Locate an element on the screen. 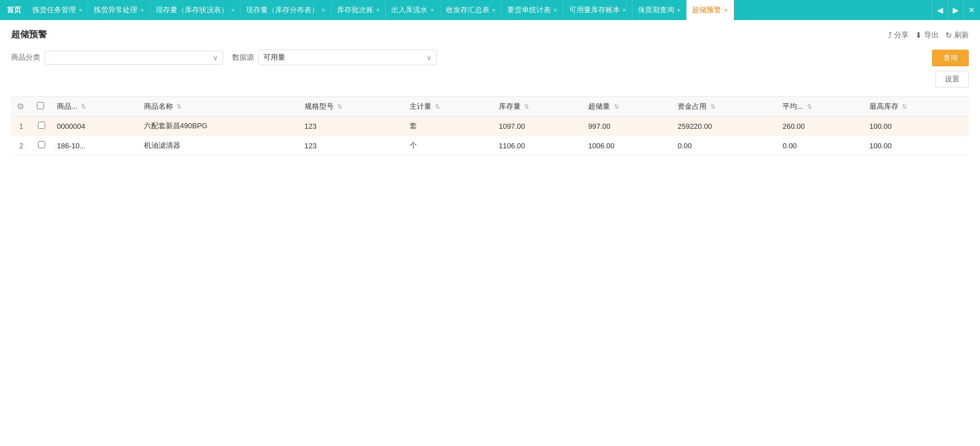 This screenshot has height=446, width=980. sort-icon-capital: ⇅ is located at coordinates (713, 106).